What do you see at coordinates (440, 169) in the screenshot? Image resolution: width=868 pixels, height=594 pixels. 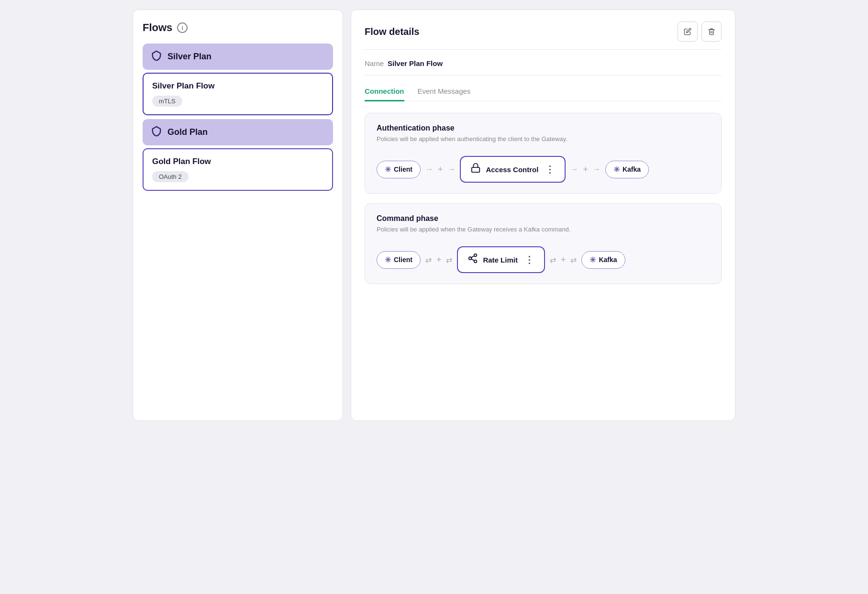 I see `auth-plus-1: +` at bounding box center [440, 169].